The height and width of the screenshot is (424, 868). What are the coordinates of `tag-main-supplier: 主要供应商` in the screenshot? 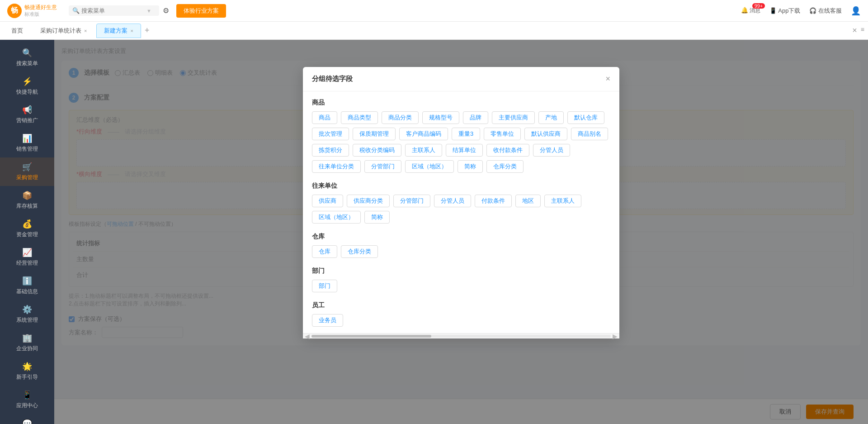 It's located at (514, 118).